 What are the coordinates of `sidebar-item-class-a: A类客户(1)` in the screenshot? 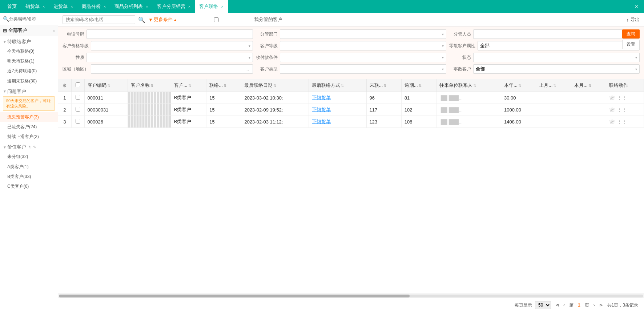 It's located at (29, 167).